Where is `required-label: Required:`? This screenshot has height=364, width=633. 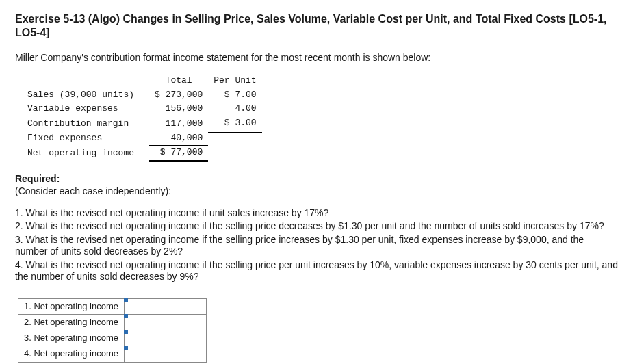
required-label: Required: is located at coordinates (316, 179).